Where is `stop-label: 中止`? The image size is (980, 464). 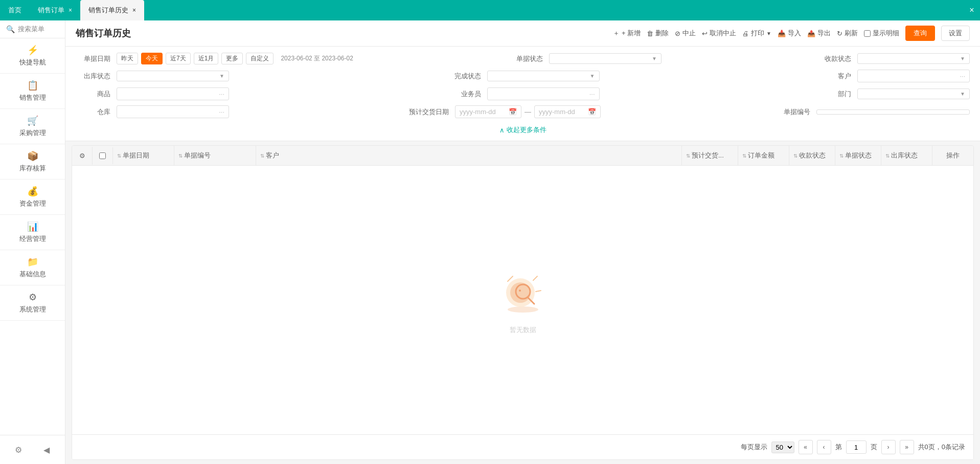 stop-label: 中止 is located at coordinates (689, 33).